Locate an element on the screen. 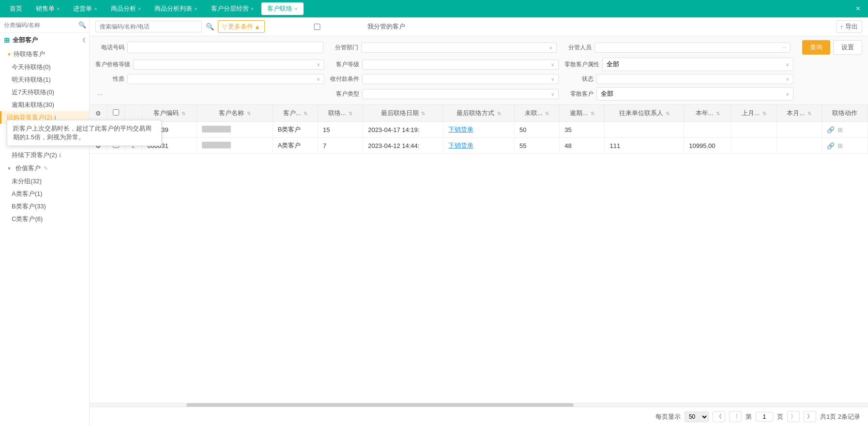 The height and width of the screenshot is (426, 868). payment-select: ∨ is located at coordinates (461, 79).